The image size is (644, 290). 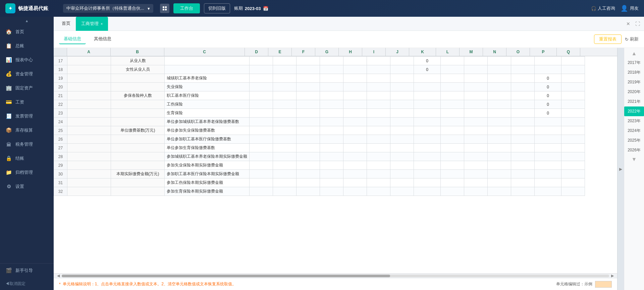 I want to click on cell-22-q, so click(x=573, y=104).